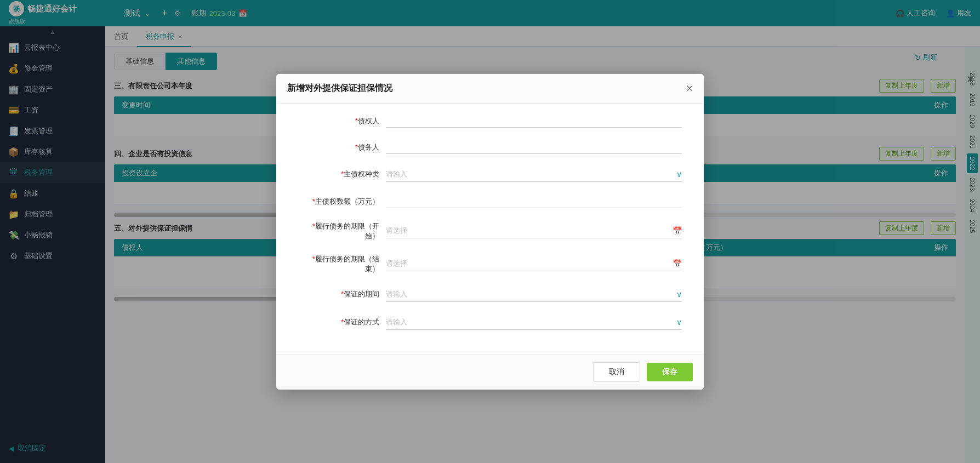 The image size is (980, 463). What do you see at coordinates (490, 202) in the screenshot?
I see `form-group-claim-amount: *主债权数额（万元）` at bounding box center [490, 202].